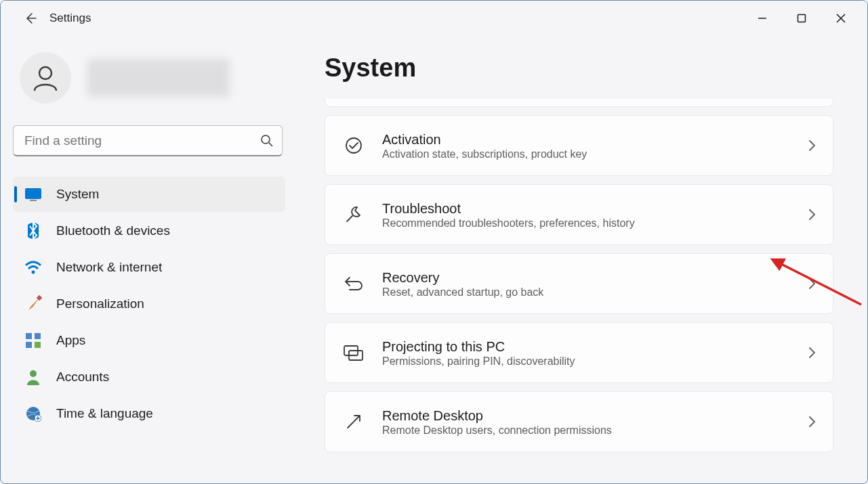  What do you see at coordinates (595, 416) in the screenshot?
I see `card-title: Remote Desktop` at bounding box center [595, 416].